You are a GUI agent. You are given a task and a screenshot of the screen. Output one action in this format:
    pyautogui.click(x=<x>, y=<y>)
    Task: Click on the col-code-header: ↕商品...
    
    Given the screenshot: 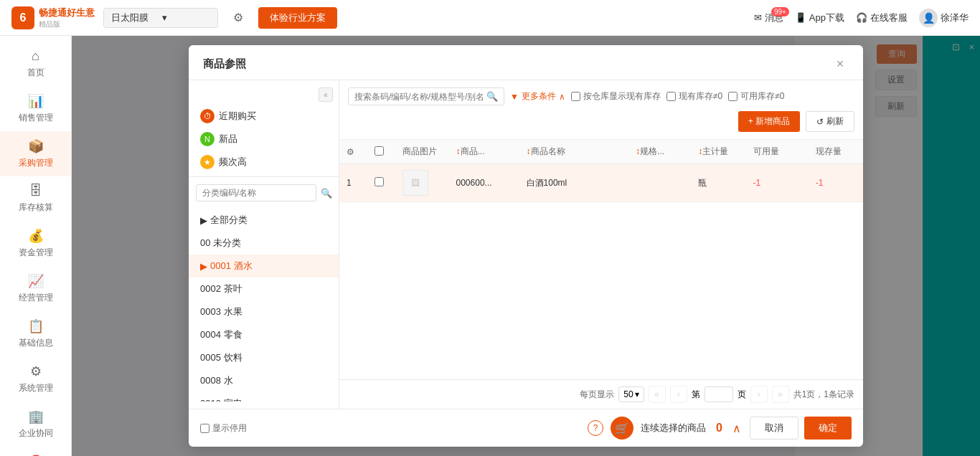 What is the action you would take?
    pyautogui.click(x=484, y=152)
    